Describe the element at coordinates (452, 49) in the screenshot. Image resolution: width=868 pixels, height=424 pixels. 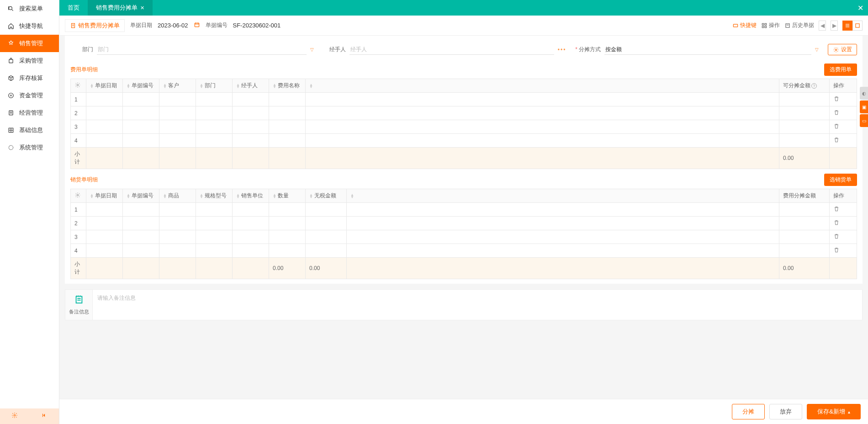
I see `handler-input` at that location.